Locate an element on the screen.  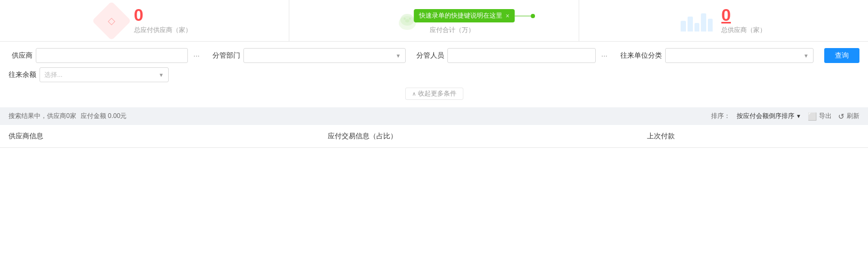
manager-label: 分管人员 is located at coordinates (430, 56).